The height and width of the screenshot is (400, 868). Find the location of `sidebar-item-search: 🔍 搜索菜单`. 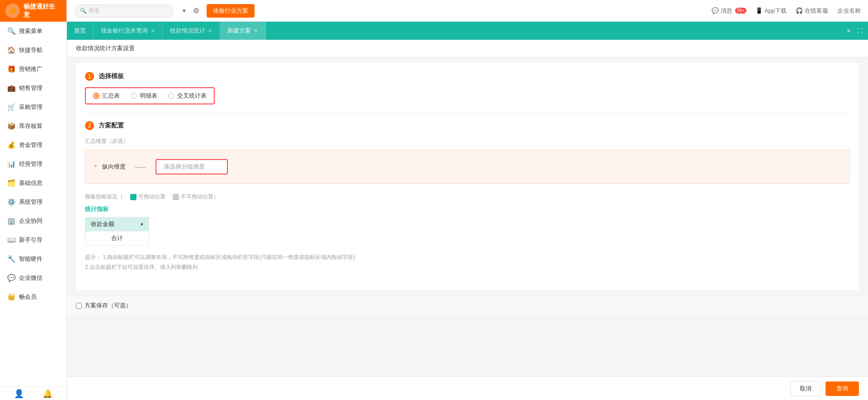

sidebar-item-search: 🔍 搜索菜单 is located at coordinates (33, 31).